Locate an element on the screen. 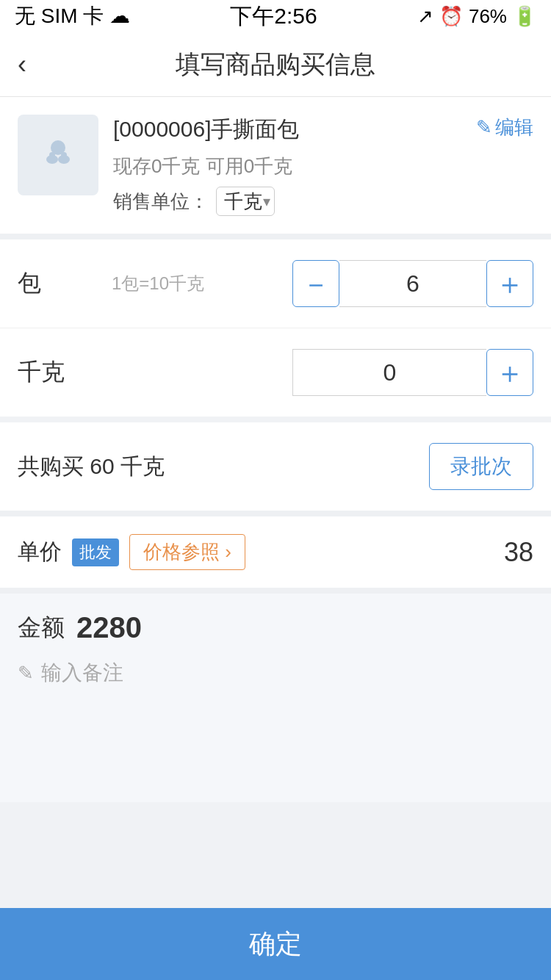  location-icon: ↗ is located at coordinates (425, 16).